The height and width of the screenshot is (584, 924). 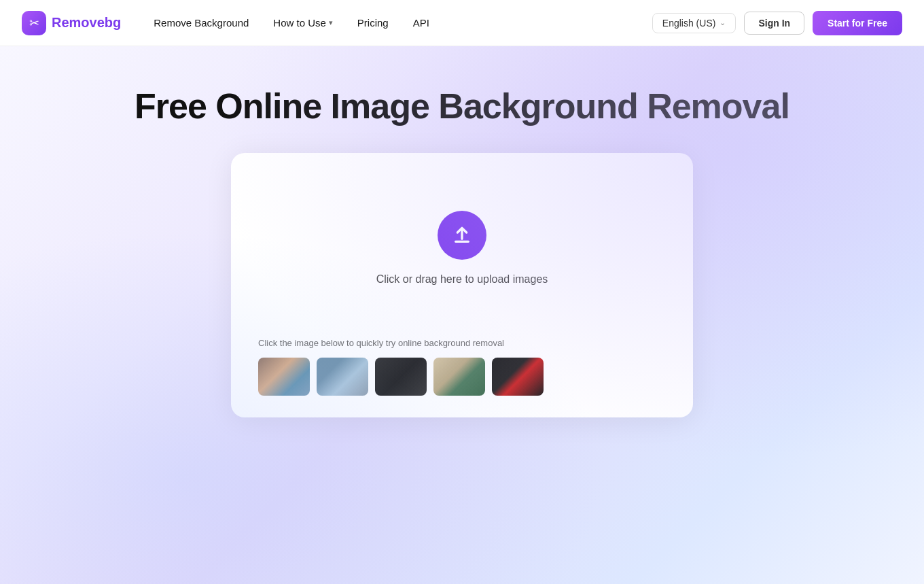 What do you see at coordinates (462, 106) in the screenshot?
I see `hero-title: Free Online Image Background Removal` at bounding box center [462, 106].